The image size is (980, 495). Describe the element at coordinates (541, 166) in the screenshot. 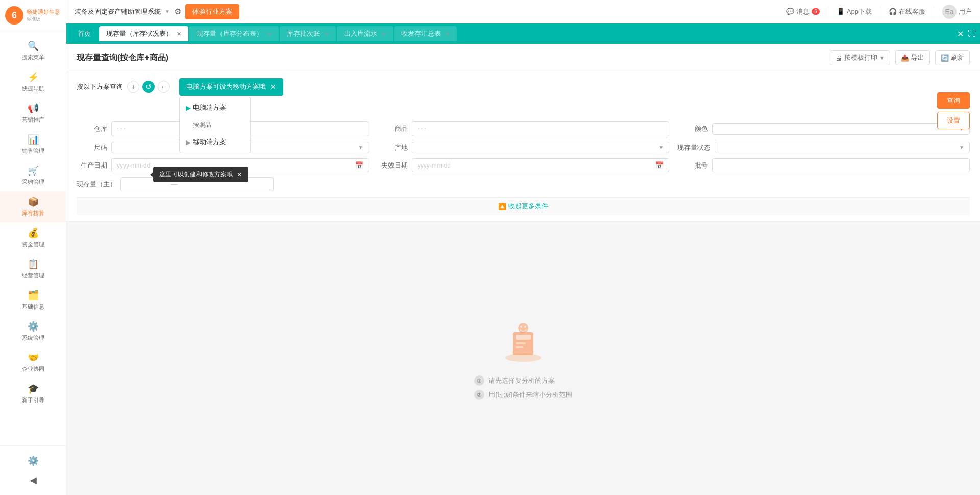

I see `expire-date-input: yyyy-mm-dd 📅` at that location.